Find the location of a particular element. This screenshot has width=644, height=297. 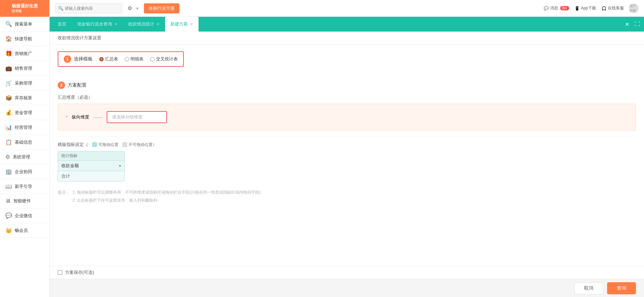

search-menu-icon: 🔍 is located at coordinates (9, 24).